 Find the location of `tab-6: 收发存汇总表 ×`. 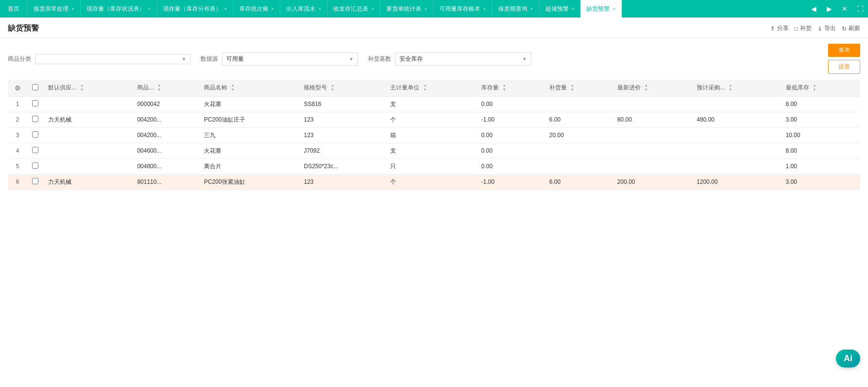

tab-6: 收发存汇总表 × is located at coordinates (354, 9).